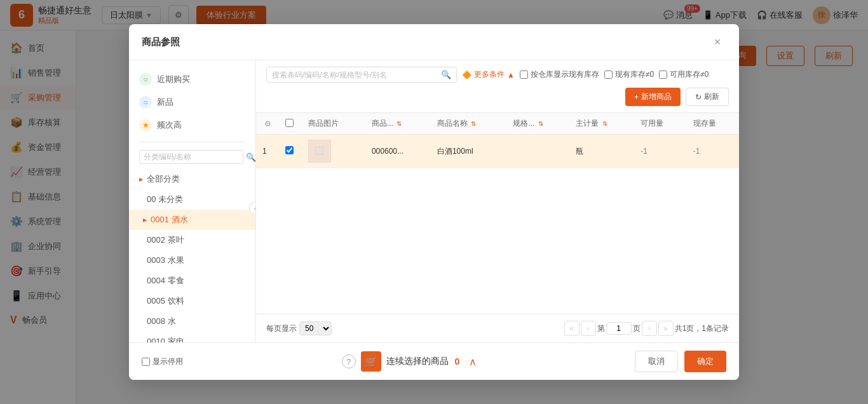  Describe the element at coordinates (524, 75) in the screenshot. I see `warehouse-checkbox` at that location.